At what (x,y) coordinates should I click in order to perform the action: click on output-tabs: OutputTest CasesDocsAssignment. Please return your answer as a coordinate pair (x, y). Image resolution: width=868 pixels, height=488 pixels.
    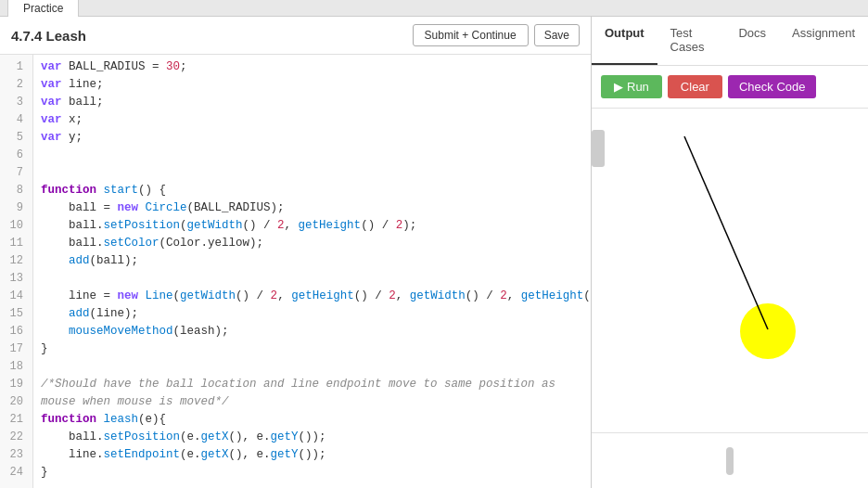
    Looking at the image, I should click on (730, 41).